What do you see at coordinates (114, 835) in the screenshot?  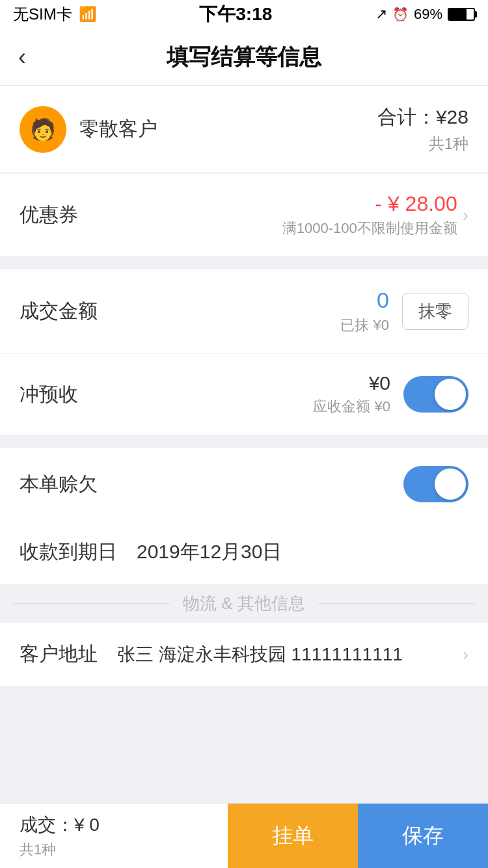 I see `bottom-info: 成交：¥ 0 共1种` at bounding box center [114, 835].